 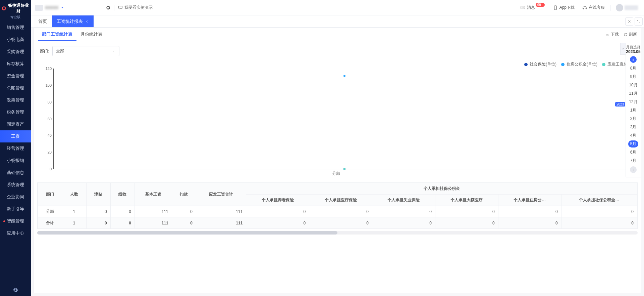 I want to click on scrollbar-thumb, so click(x=187, y=233).